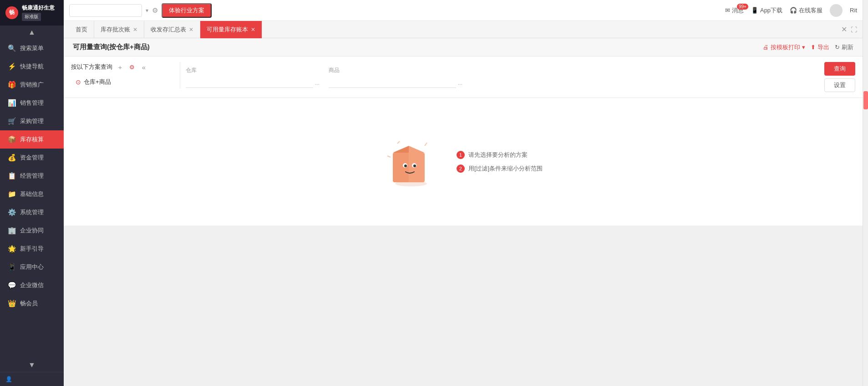 The image size is (868, 386). What do you see at coordinates (12, 231) in the screenshot?
I see `corp-icon: 🏢` at bounding box center [12, 231].